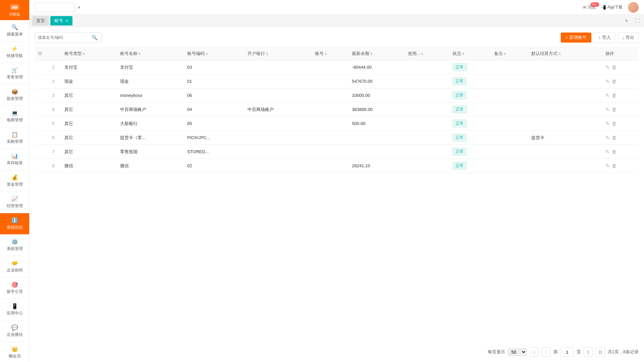 The image size is (644, 362). Describe the element at coordinates (15, 288) in the screenshot. I see `sidebar-item-guide: 🎯 新手引导` at that location.